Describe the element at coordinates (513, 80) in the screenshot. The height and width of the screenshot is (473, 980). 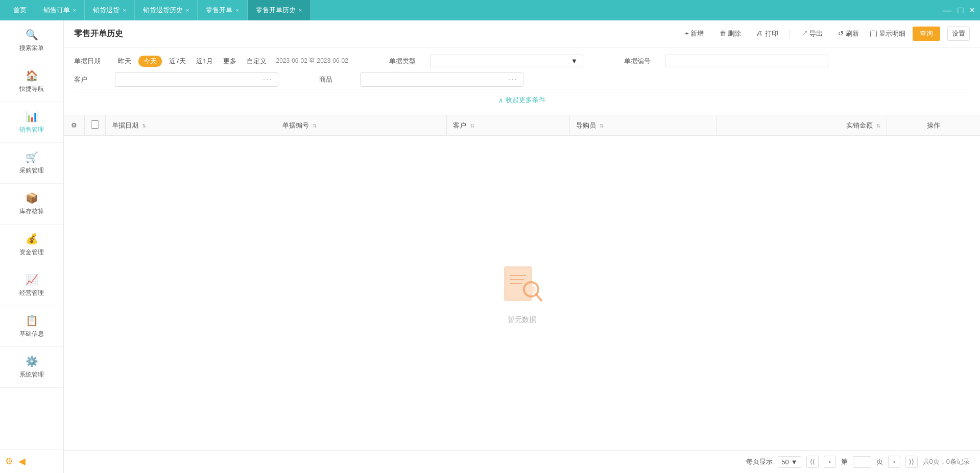
I see `product-dots: ···` at that location.